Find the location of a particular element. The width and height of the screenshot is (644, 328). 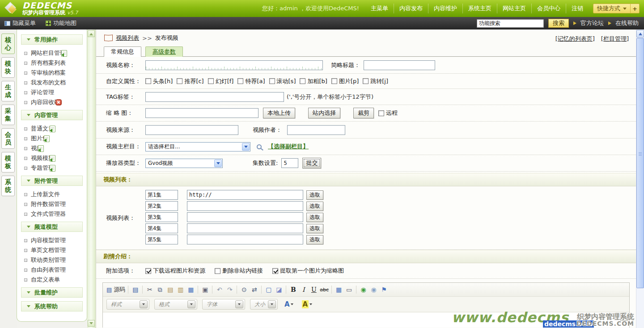

sidebar-item: 单页文档管理 is located at coordinates (52, 250).